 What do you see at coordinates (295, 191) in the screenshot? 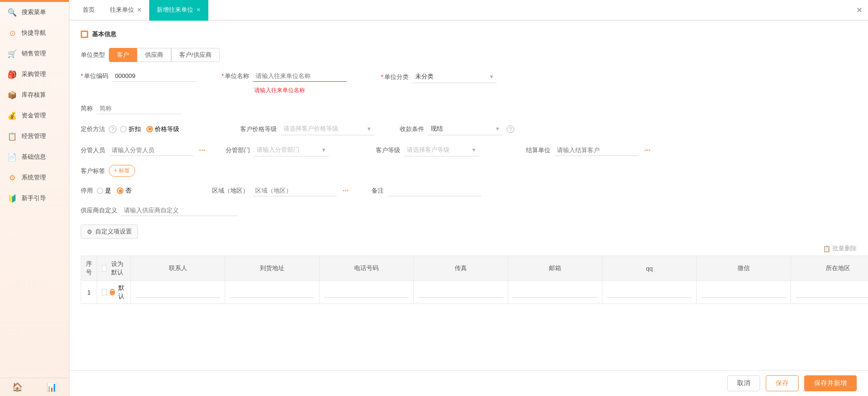
I see `region-input` at bounding box center [295, 191].